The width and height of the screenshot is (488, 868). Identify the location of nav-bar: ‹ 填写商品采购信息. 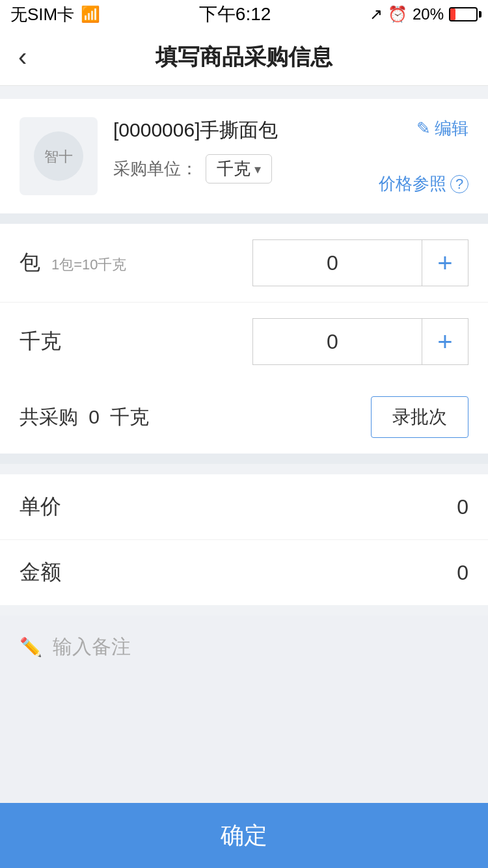
(244, 57).